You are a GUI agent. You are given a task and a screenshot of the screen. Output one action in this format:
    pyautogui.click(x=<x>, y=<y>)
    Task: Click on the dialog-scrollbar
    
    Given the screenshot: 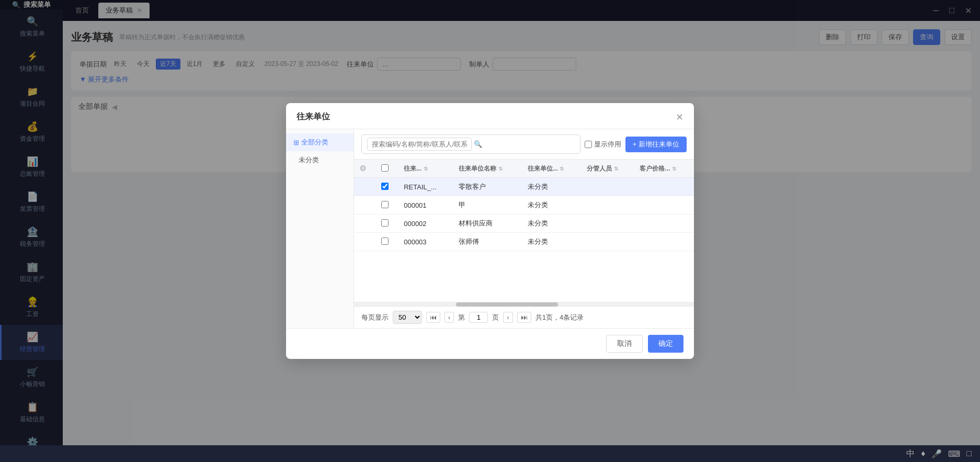 What is the action you would take?
    pyautogui.click(x=524, y=304)
    